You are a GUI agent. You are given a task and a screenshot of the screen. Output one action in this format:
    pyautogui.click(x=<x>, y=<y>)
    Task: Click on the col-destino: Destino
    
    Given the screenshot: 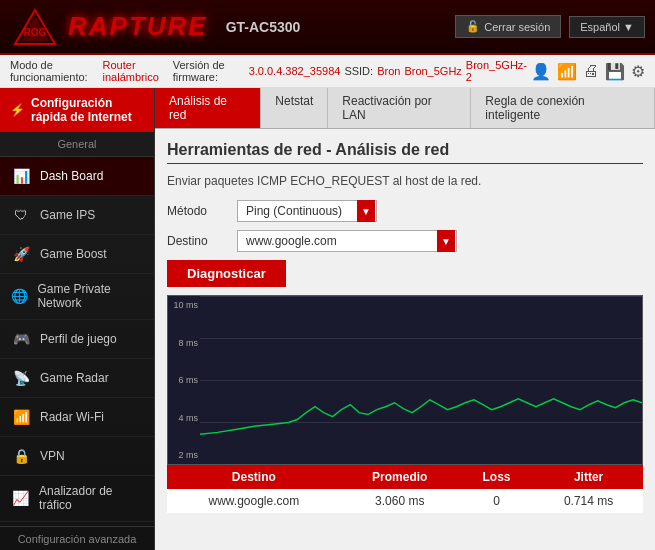 What is the action you would take?
    pyautogui.click(x=254, y=477)
    